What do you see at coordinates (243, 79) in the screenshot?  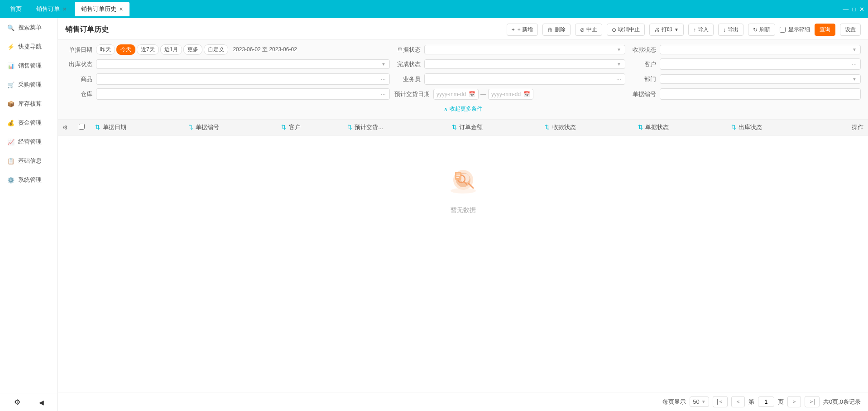 I see `goods-input: ···` at bounding box center [243, 79].